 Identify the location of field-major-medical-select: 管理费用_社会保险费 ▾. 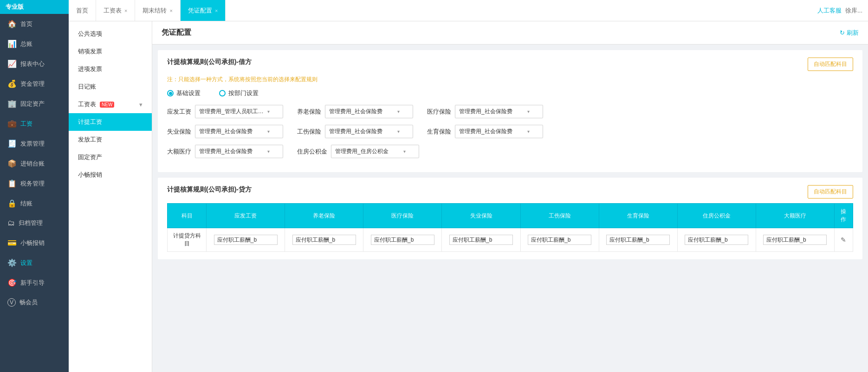
(239, 151).